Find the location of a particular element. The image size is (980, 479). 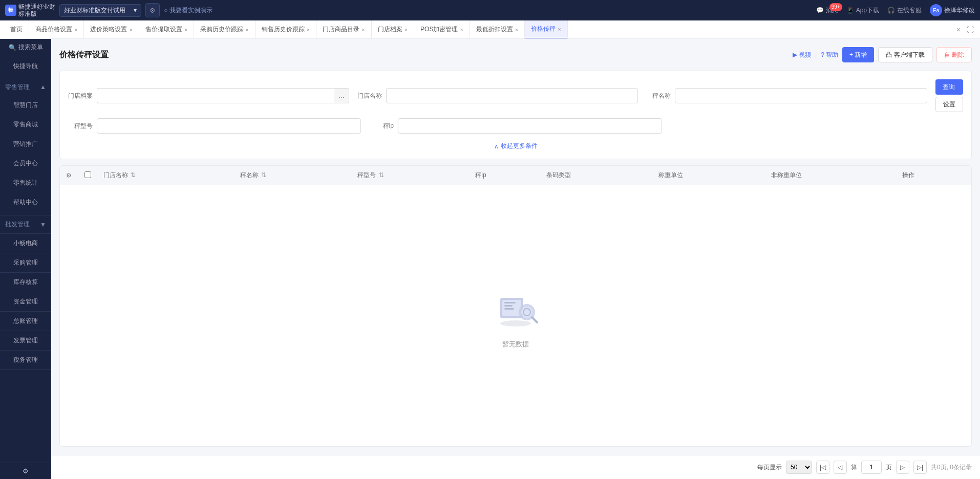

first-page-btn: |◁ is located at coordinates (823, 467).